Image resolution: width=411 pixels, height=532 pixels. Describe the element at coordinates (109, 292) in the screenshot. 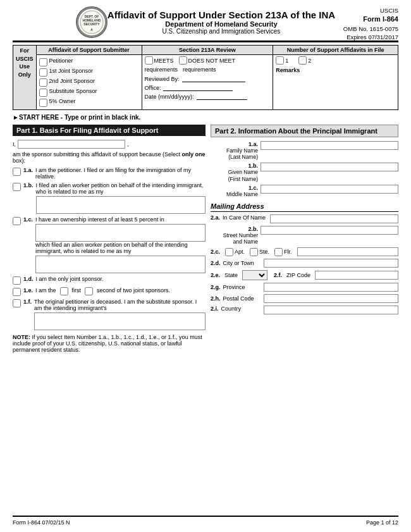

I see `item-1e-row: 1.e. I am the first second of two joint …` at that location.